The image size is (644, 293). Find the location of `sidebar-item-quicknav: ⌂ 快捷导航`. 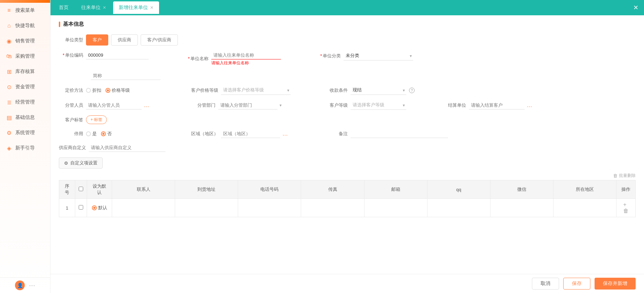

sidebar-item-quicknav: ⌂ 快捷导航 is located at coordinates (25, 26).